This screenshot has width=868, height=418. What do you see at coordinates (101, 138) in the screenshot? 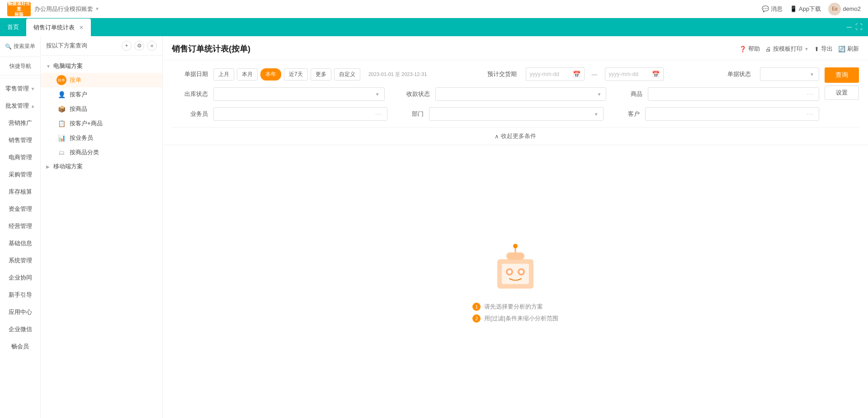
I see `tree-item-by-salesman: 📊 按业务员` at bounding box center [101, 138].